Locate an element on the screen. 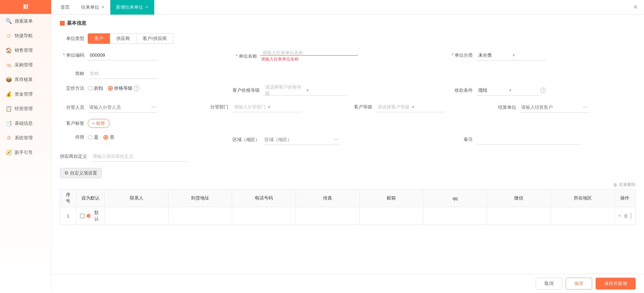  sidebar-item-purchase: 🛍 采购管理 is located at coordinates (26, 65).